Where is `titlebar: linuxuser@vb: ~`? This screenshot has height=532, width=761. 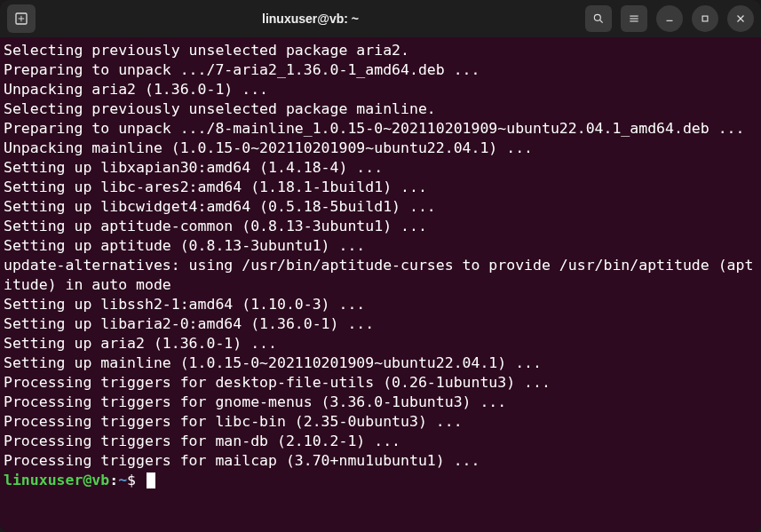
titlebar: linuxuser@vb: ~ is located at coordinates (380, 19).